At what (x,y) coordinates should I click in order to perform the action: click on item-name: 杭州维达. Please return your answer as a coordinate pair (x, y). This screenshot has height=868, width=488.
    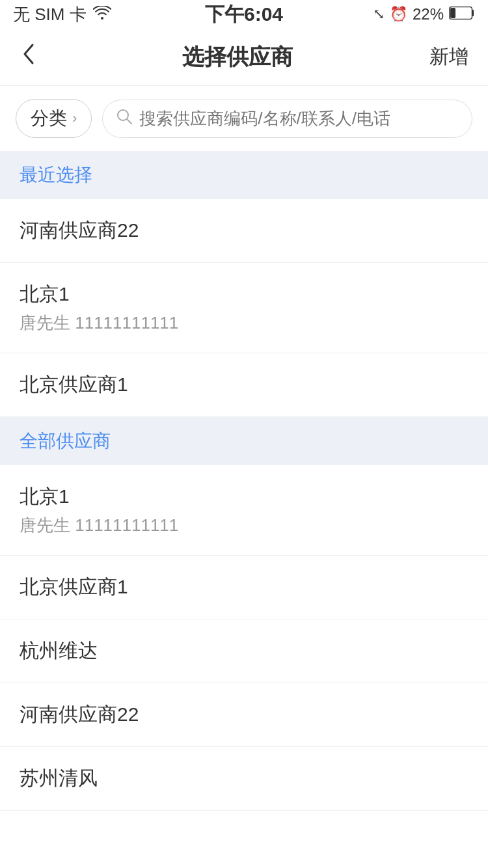
    Looking at the image, I should click on (244, 651).